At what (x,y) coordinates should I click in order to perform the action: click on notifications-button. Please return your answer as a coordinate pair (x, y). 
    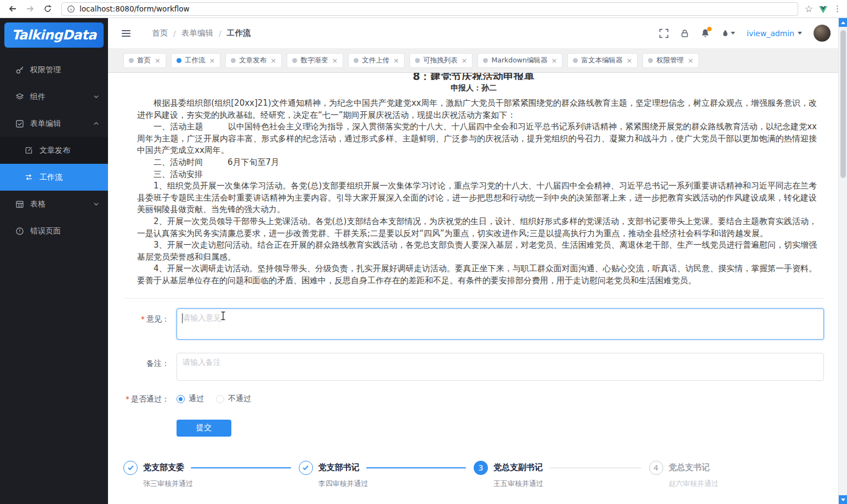
    Looking at the image, I should click on (705, 33).